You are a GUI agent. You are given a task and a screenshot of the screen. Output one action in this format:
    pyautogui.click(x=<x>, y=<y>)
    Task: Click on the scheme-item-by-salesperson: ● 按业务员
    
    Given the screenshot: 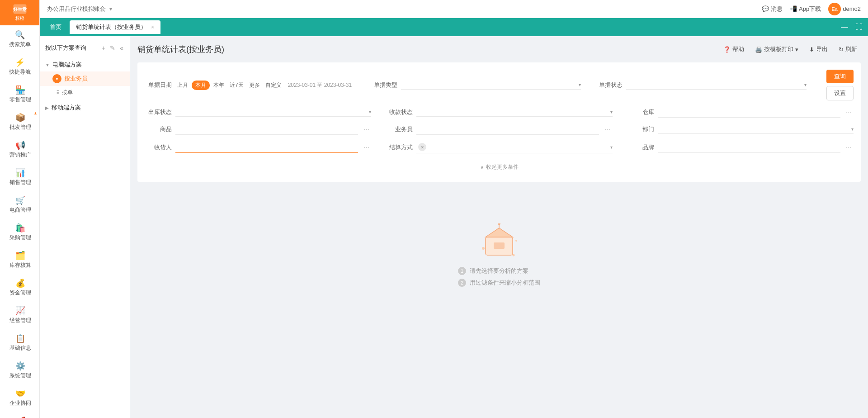 What is the action you would take?
    pyautogui.click(x=85, y=79)
    